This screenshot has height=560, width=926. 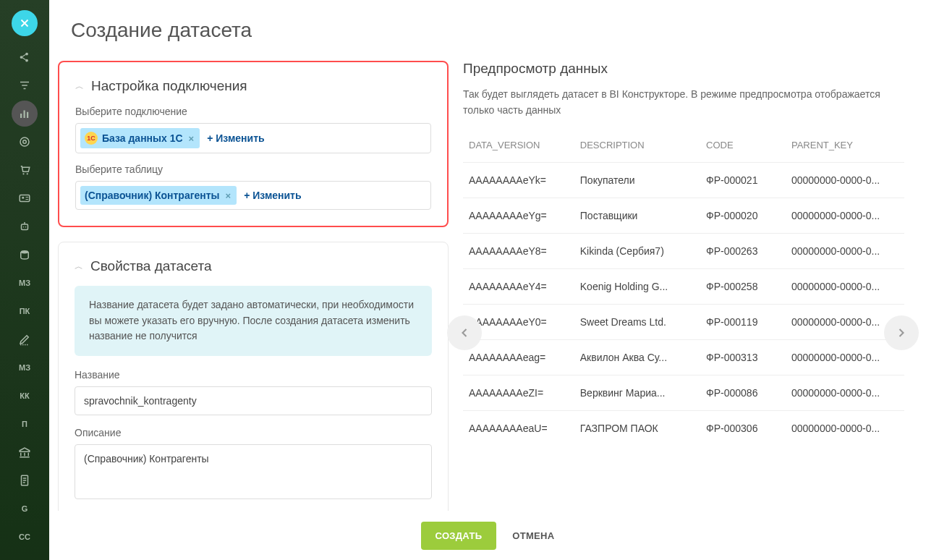 I want to click on close-button, so click(x=25, y=23).